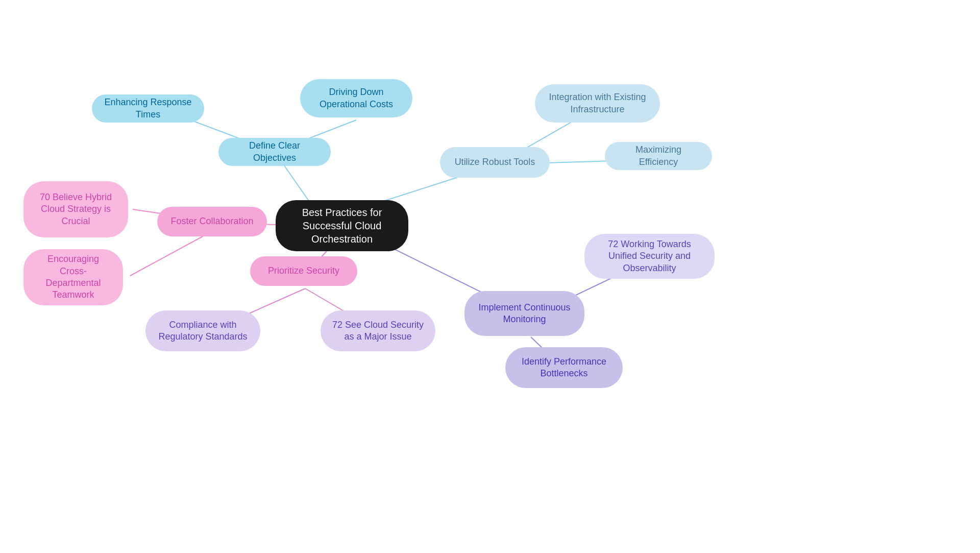 This screenshot has height=553, width=980. I want to click on define-clear-objectives-node: Define Clear Objectives, so click(275, 152).